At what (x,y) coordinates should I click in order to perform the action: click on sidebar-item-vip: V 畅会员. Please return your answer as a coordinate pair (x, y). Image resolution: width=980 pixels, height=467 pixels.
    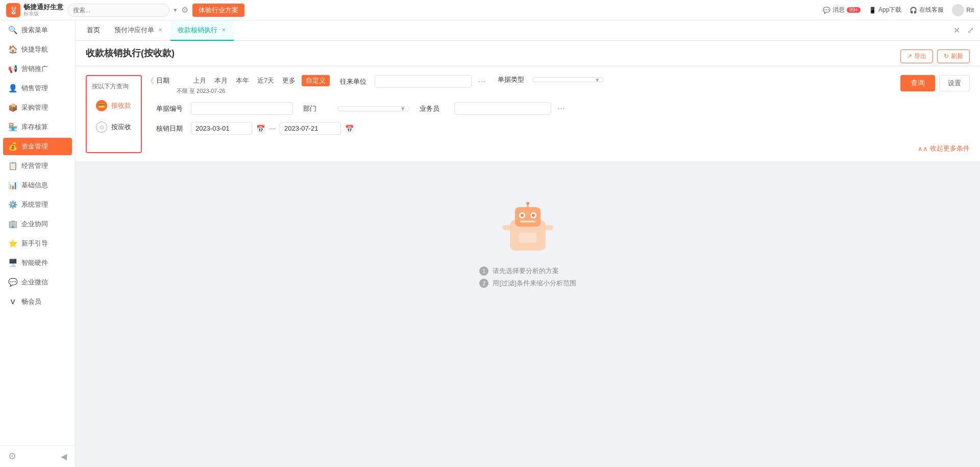
    Looking at the image, I should click on (38, 302).